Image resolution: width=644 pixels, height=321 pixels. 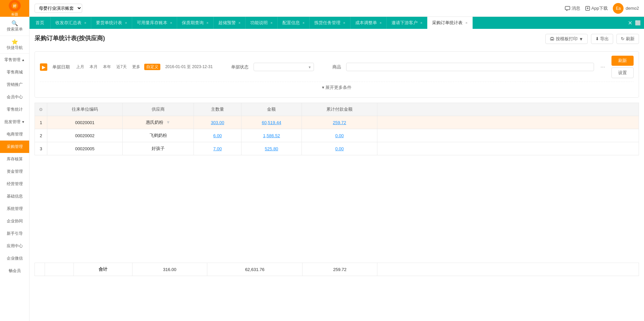 I want to click on table-footer-row: 合计 316.00 62,631.76 259.72, so click(x=337, y=270).